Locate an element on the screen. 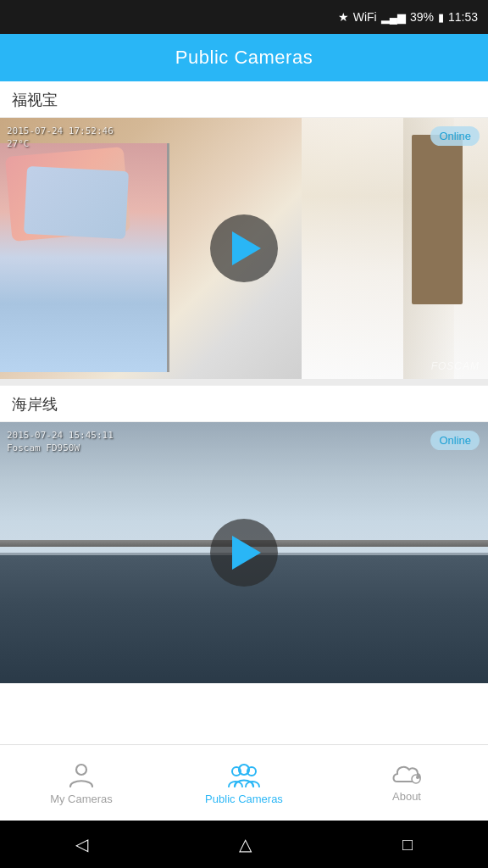 The image size is (488, 868). play-icon is located at coordinates (247, 248).